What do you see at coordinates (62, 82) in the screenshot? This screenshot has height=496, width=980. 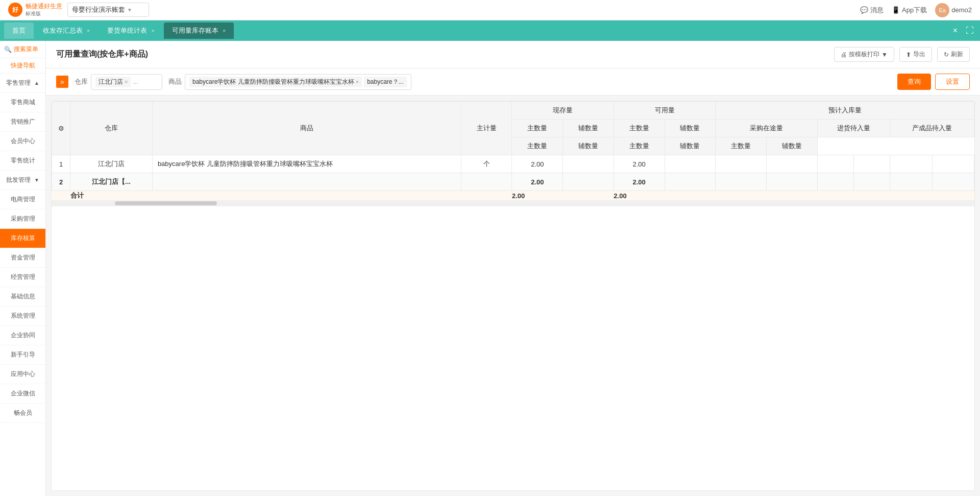 I see `filter-expand-btn: »` at bounding box center [62, 82].